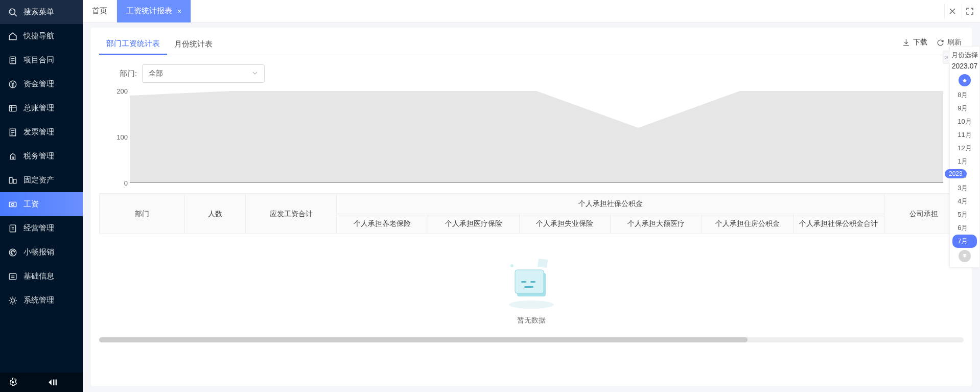 Image resolution: width=980 pixels, height=392 pixels. I want to click on sidebar-item-9: 经营管理, so click(41, 228).